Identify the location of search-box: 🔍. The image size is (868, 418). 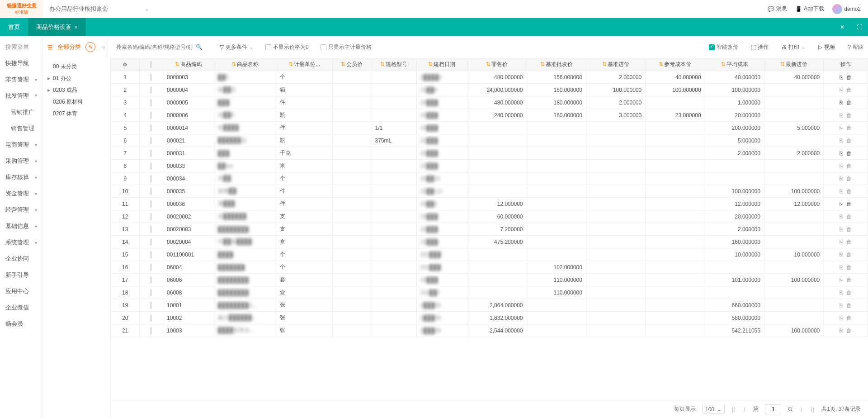
(159, 47).